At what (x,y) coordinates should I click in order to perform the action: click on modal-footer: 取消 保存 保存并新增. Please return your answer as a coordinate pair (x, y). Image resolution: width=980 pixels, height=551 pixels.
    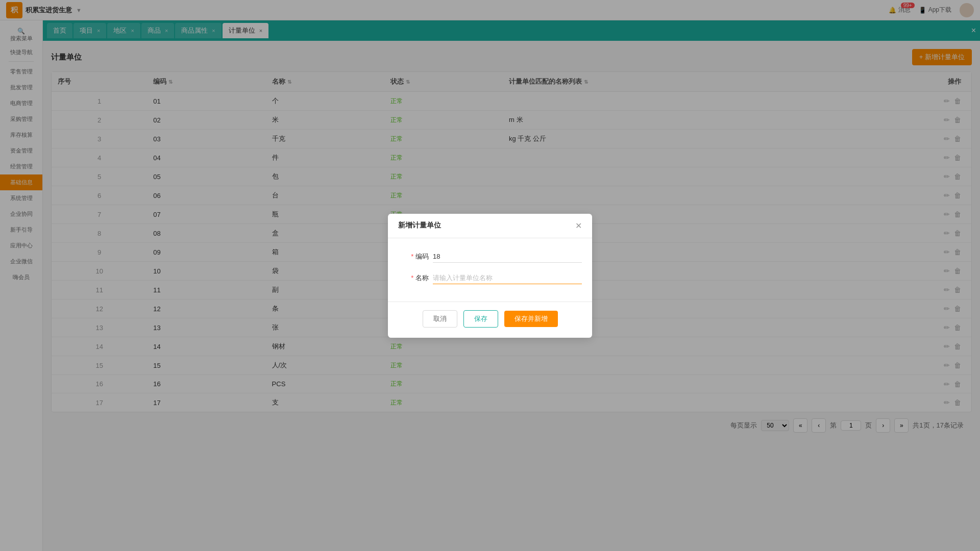
    Looking at the image, I should click on (490, 319).